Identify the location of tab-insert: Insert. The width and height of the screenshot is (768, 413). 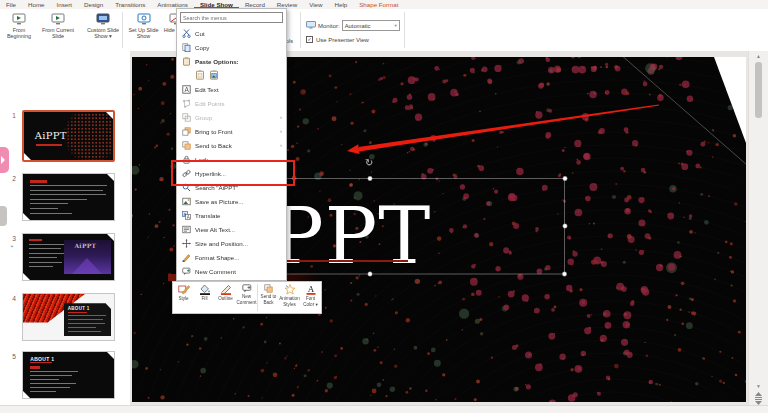
(64, 4).